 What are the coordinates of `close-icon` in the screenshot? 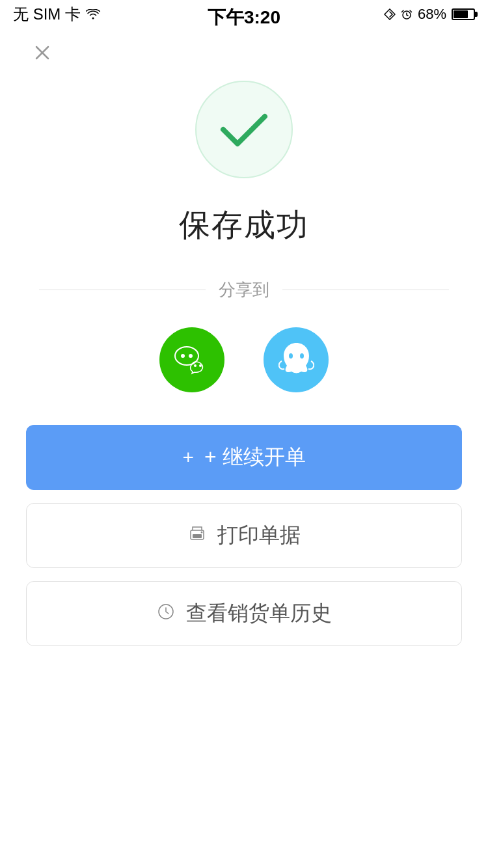 It's located at (42, 53).